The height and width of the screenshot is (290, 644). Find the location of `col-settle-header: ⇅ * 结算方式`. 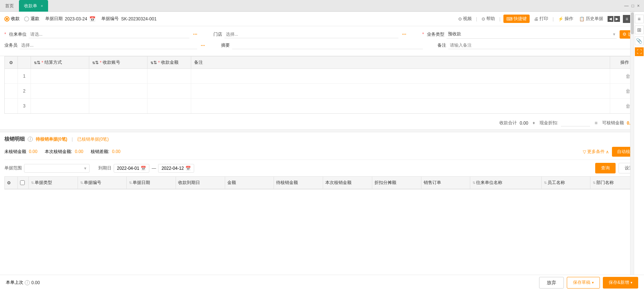

col-settle-header: ⇅ * 结算方式 is located at coordinates (60, 63).